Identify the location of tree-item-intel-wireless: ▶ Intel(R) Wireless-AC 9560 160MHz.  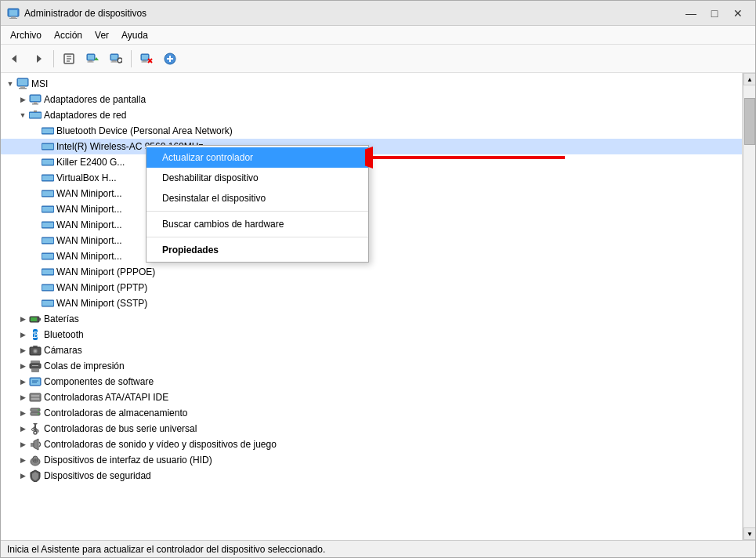
(371, 147).